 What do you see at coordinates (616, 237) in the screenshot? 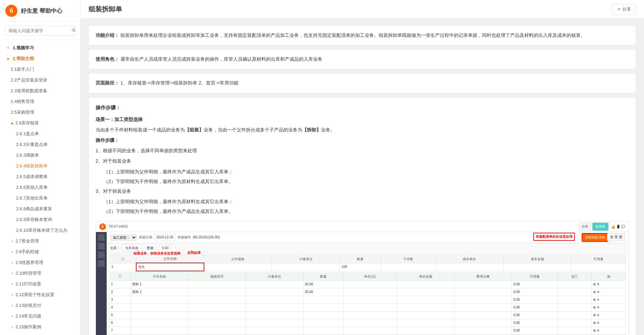
I see `confirm-button: 发 受 通` at bounding box center [616, 237].